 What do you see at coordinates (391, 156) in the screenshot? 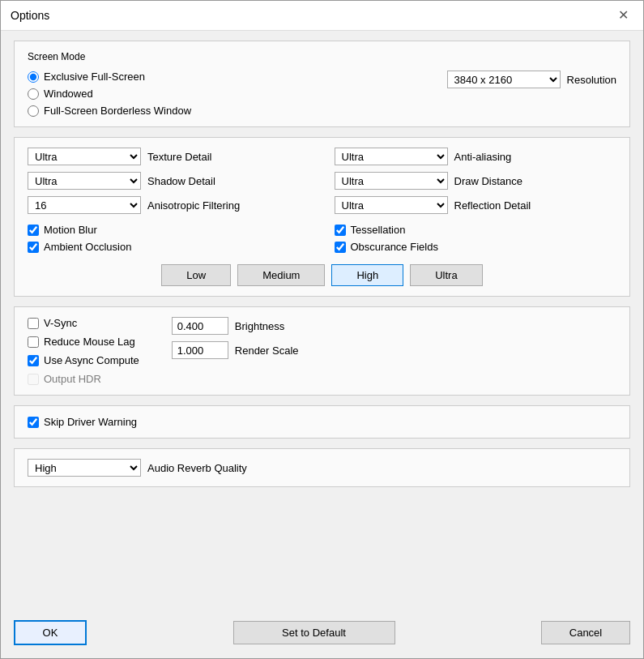
I see `antialiasing-select: LowMediumHighUltra` at bounding box center [391, 156].